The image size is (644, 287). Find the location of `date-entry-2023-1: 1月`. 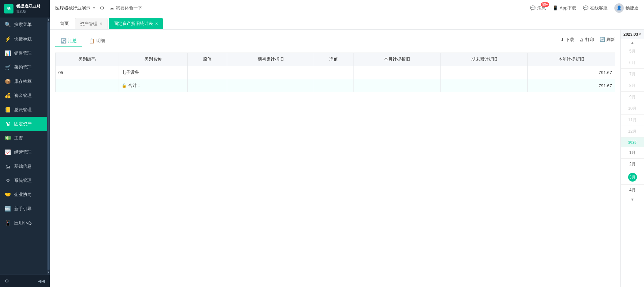

date-entry-2023-1: 1月 is located at coordinates (632, 153).